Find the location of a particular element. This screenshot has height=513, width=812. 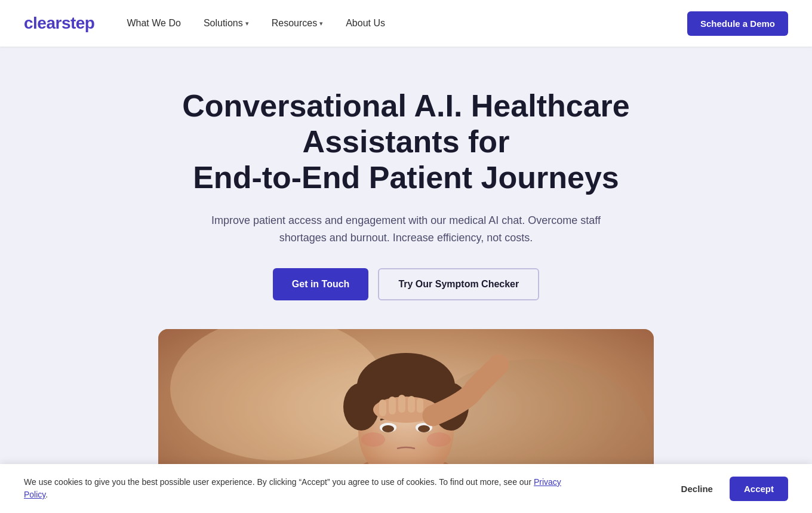

nav-item-solutions: Solutions ▾ is located at coordinates (226, 23).